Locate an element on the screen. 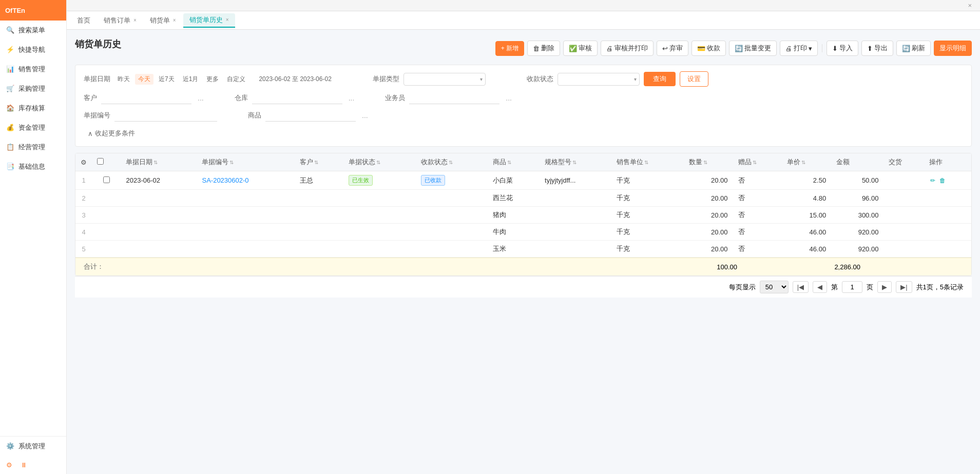 The image size is (980, 474). top-bar: × is located at coordinates (524, 6).